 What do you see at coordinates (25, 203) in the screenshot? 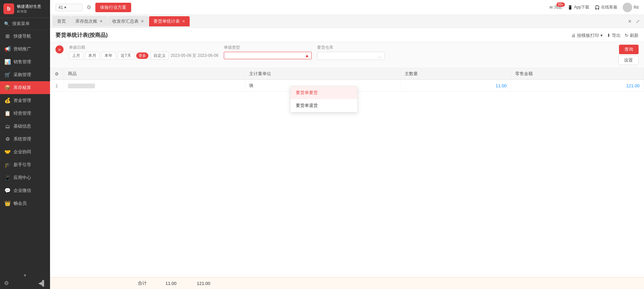
I see `sidebar-item-member: 👑 畅会员` at bounding box center [25, 203].